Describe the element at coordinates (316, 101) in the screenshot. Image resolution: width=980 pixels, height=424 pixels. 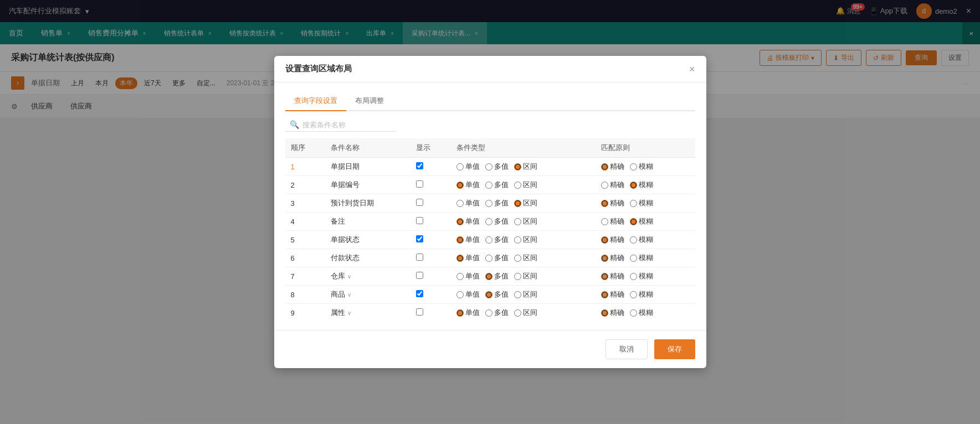
I see `tab-query-fields: 查询字段设置` at that location.